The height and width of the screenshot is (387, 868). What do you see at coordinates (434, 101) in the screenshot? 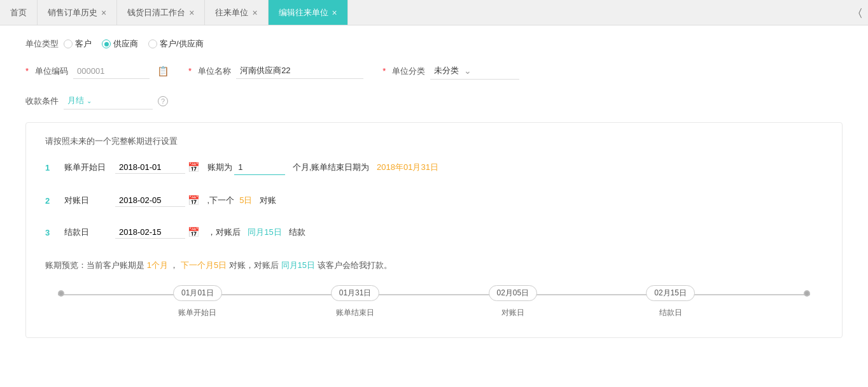
I see `payment-condition-row: 收款条件 月结 ⌄ ?` at bounding box center [434, 101].